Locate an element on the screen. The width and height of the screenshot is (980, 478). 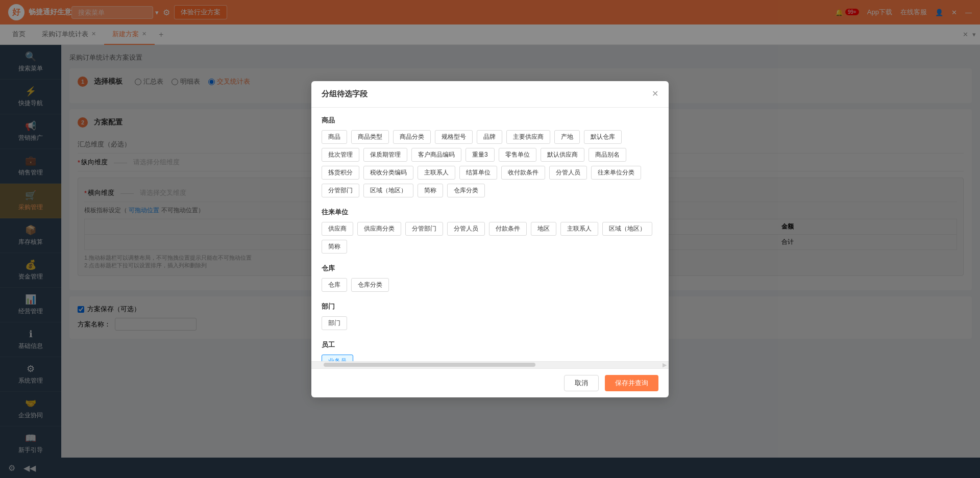
field-tag: 默认仓库 is located at coordinates (603, 137).